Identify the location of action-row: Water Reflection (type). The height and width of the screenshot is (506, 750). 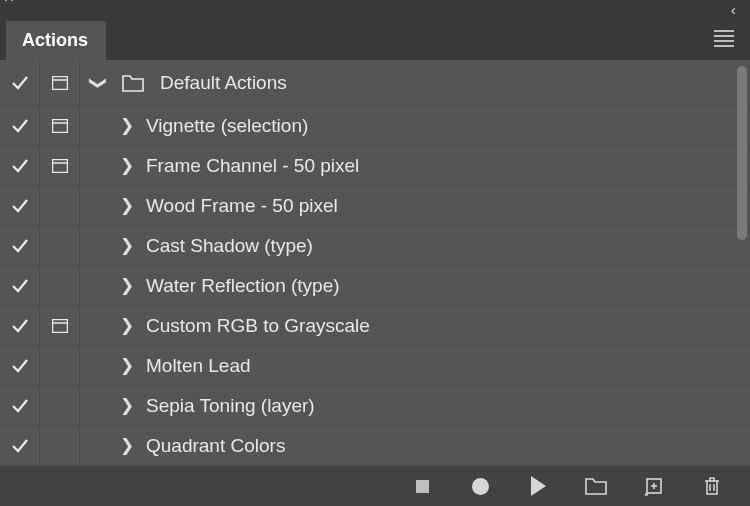
(375, 286).